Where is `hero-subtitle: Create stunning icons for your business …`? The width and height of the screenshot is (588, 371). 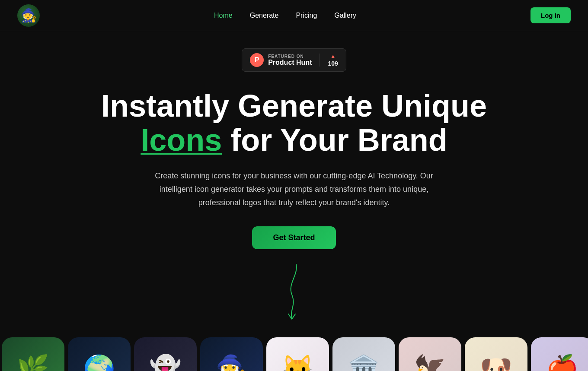 hero-subtitle: Create stunning icons for your business … is located at coordinates (294, 189).